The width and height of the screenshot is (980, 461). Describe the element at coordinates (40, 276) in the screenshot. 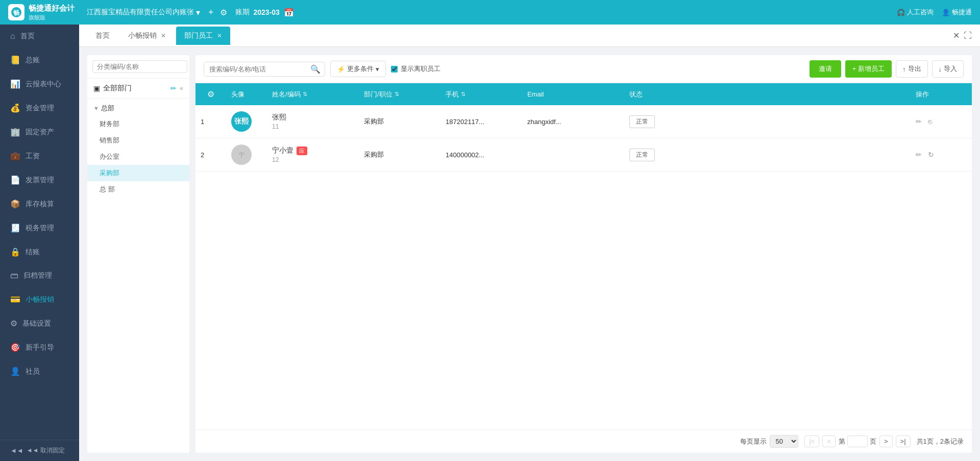

I see `sidebar-item-archive: 🗃 归档管理` at that location.